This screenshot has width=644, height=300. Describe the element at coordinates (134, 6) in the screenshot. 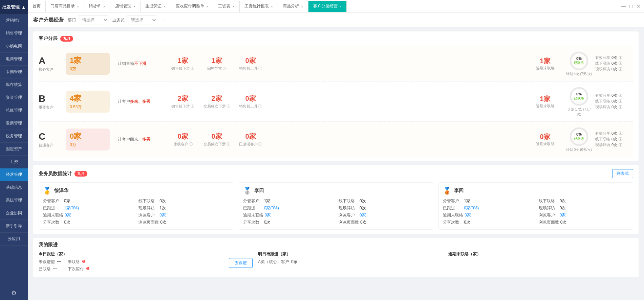

I see `tab-close-店铺管理: ×` at that location.